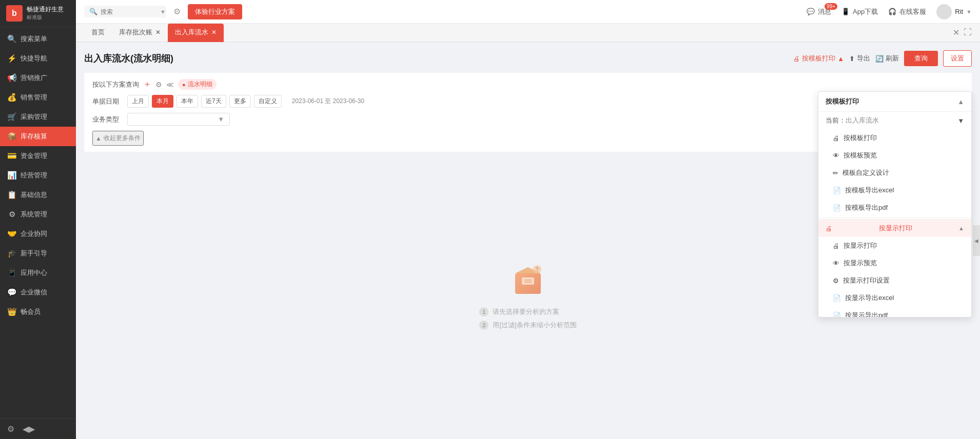  Describe the element at coordinates (38, 175) in the screenshot. I see `sidebar-item-operation: 📊 经营管理` at that location.